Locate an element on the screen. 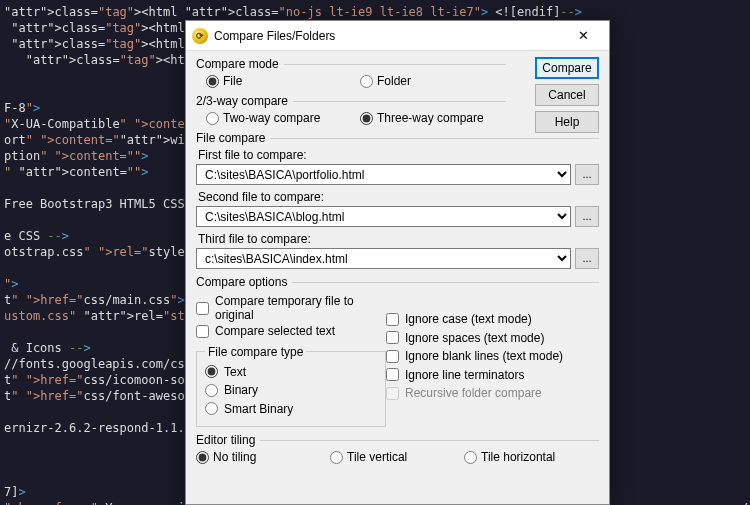  second-file-browse-button: ... is located at coordinates (587, 216).